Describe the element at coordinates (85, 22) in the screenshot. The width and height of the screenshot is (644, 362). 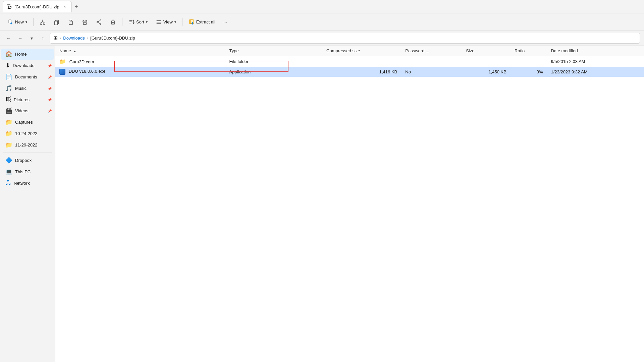
I see `copypath-icon` at that location.